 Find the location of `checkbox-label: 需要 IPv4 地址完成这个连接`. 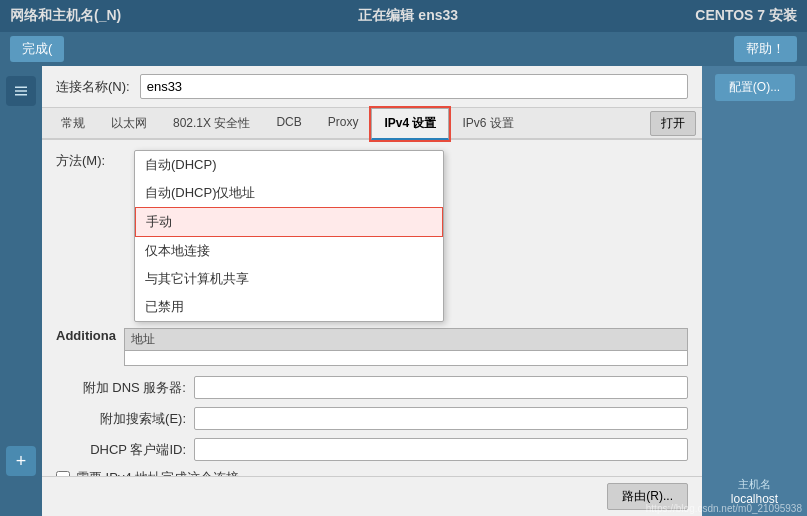

checkbox-label: 需要 IPv4 地址完成这个连接 is located at coordinates (158, 472).